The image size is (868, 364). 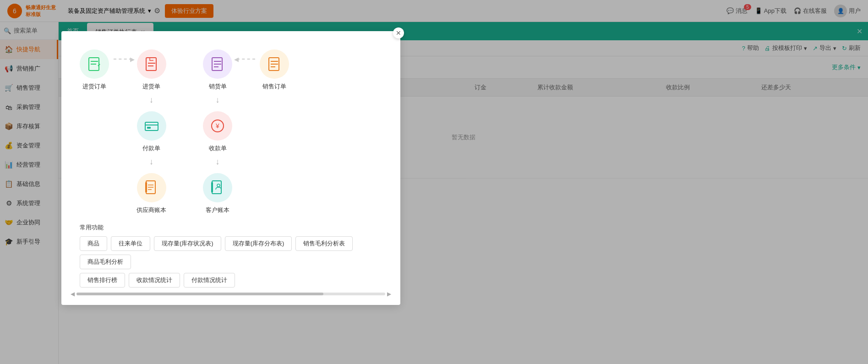 I want to click on scroll-left-icon: ◀, so click(x=72, y=294).